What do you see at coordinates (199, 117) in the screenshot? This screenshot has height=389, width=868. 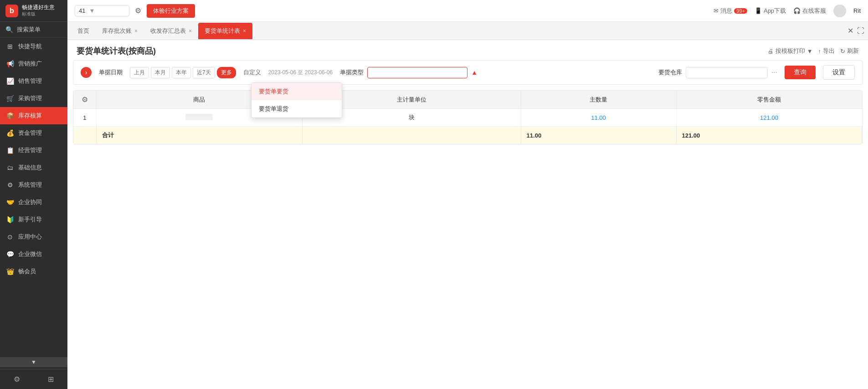 I see `product-placeholder` at bounding box center [199, 117].